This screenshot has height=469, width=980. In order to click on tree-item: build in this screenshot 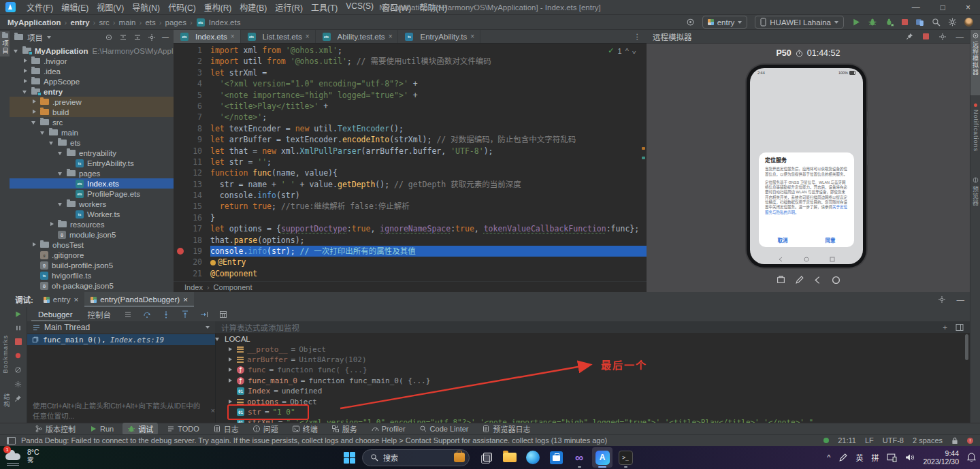, I will do `click(91, 112)`.